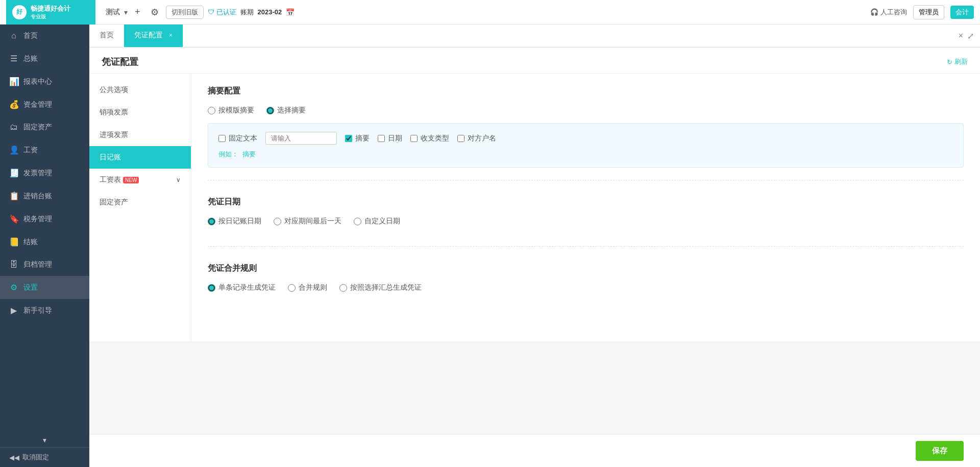 This screenshot has height=467, width=980. What do you see at coordinates (14, 36) in the screenshot?
I see `home-icon: ⌂` at bounding box center [14, 36].